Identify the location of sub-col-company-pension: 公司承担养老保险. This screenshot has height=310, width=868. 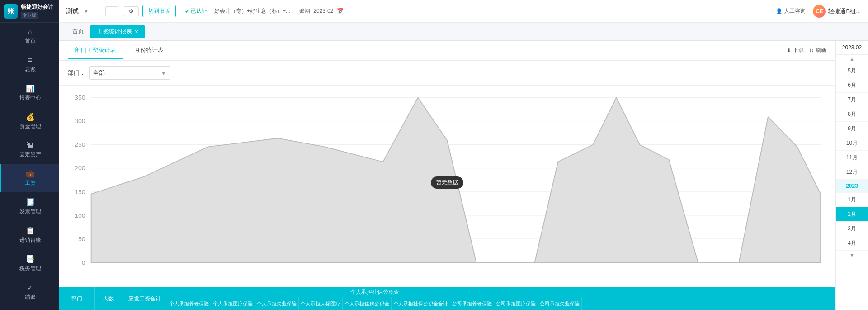
(472, 304).